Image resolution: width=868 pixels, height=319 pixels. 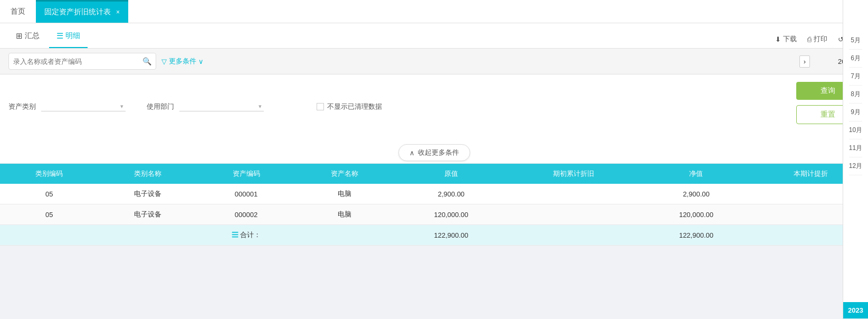 I want to click on department-select: ▾, so click(x=222, y=107).